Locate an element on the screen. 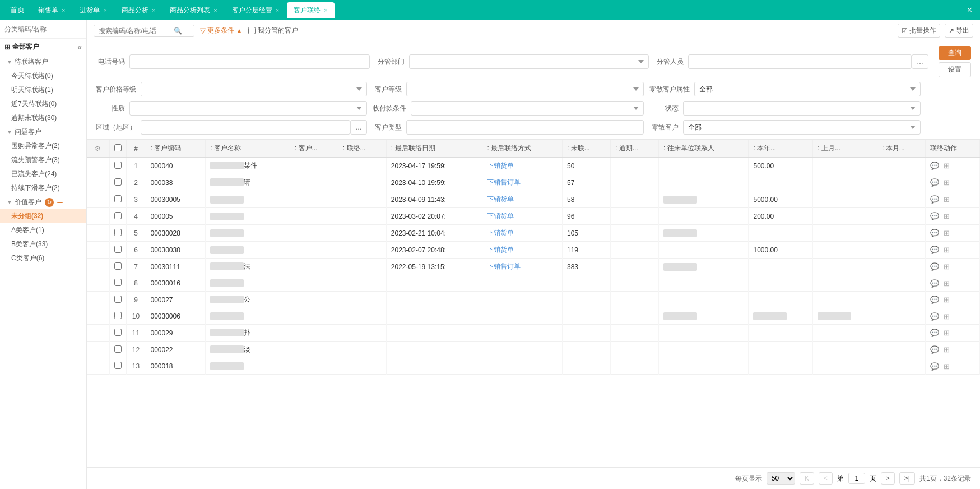 This screenshot has width=980, height=489. sidebar-item-abnormal: 囤购异常客户(2) is located at coordinates (43, 146).